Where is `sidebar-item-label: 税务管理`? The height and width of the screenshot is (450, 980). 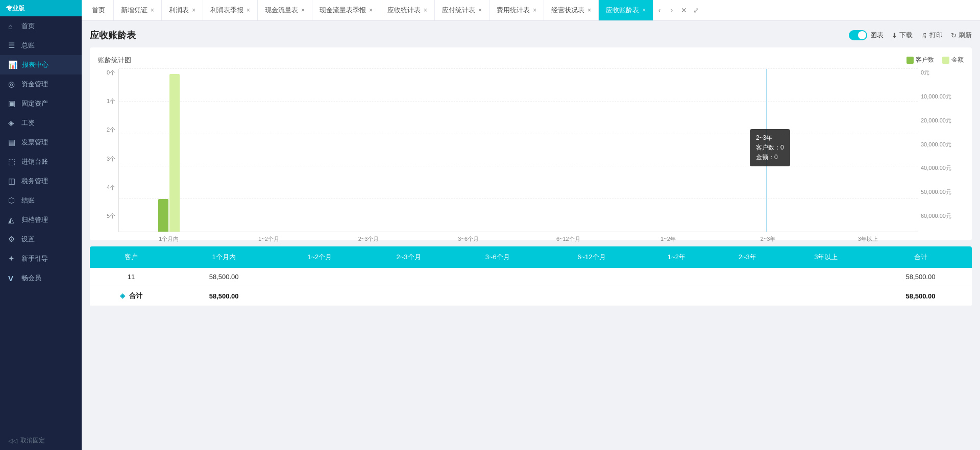
sidebar-item-label: 税务管理 is located at coordinates (35, 181).